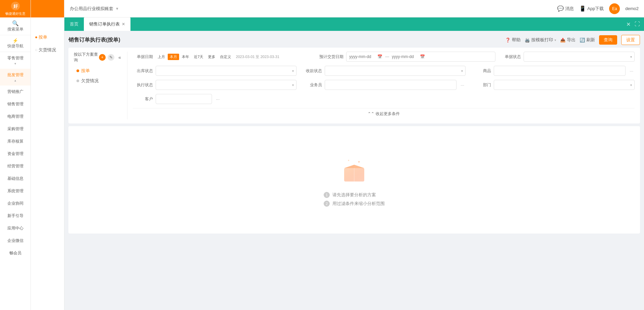 The image size is (644, 310). I want to click on dept-select, so click(564, 85).